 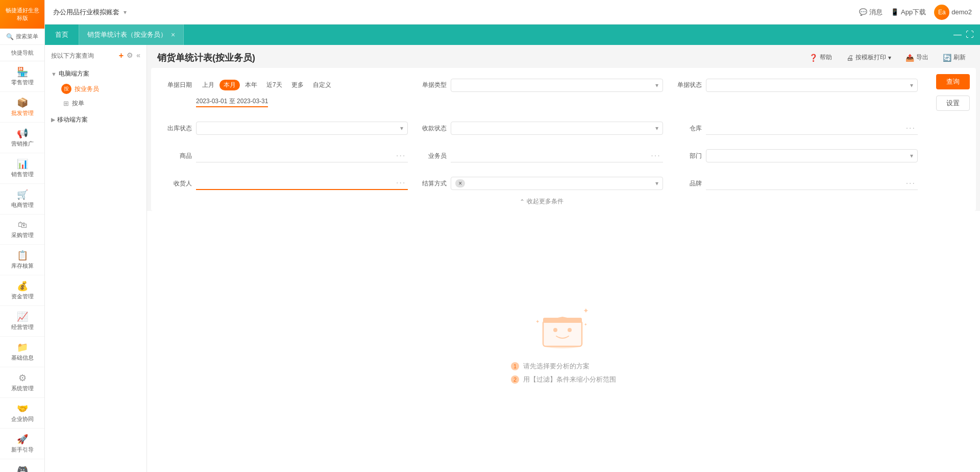 I want to click on sidebar-item-inventory-label: 库存核算, so click(x=22, y=266).